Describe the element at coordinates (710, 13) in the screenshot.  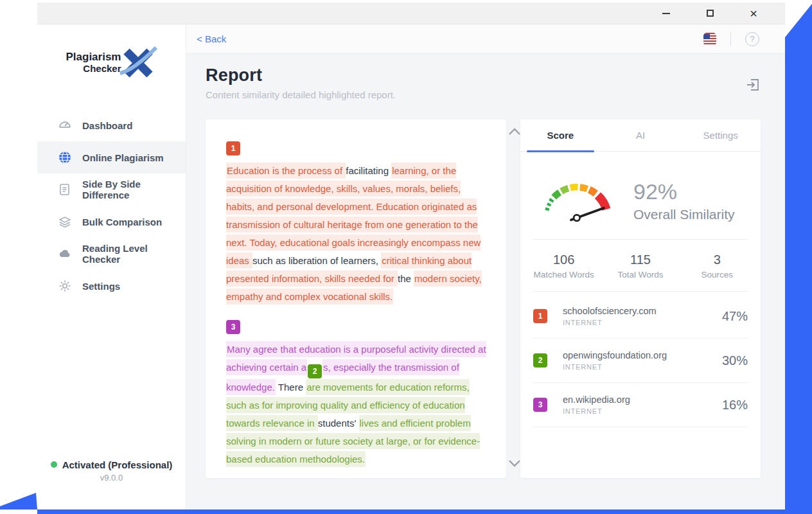
I see `maximize-icon` at that location.